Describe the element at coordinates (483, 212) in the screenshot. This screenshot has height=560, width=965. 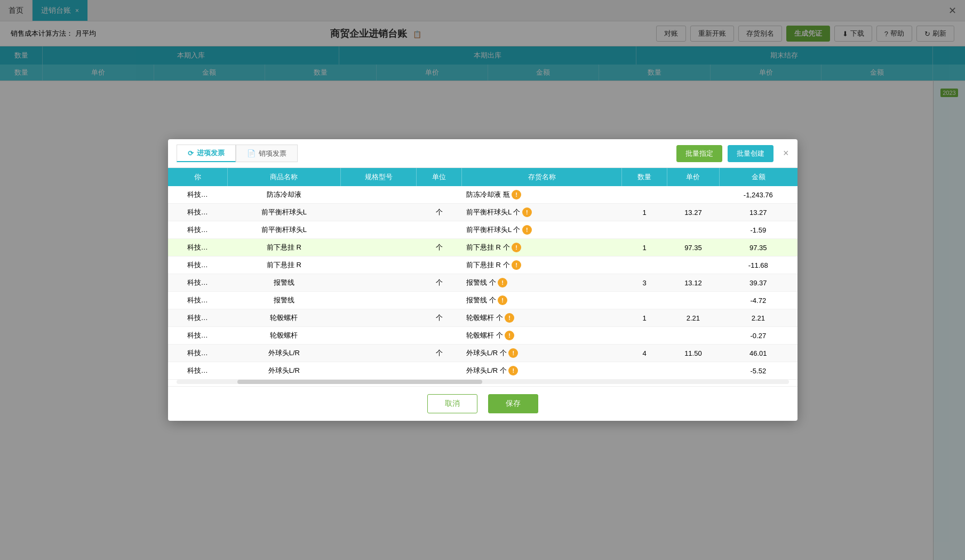
I see `table-row: 科技… 前平衡杆球头L 个 前平衡杆球头L 个 ! 1 13.27 13.27` at that location.